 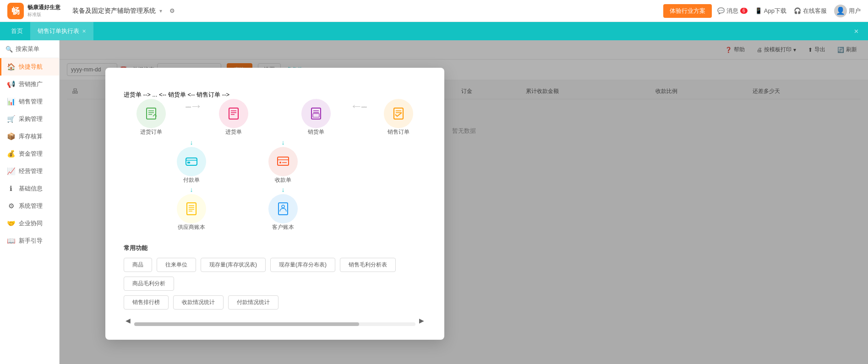 What do you see at coordinates (29, 223) in the screenshot?
I see `sidebar-item-enterprise: 🤝 企业协同` at bounding box center [29, 223].